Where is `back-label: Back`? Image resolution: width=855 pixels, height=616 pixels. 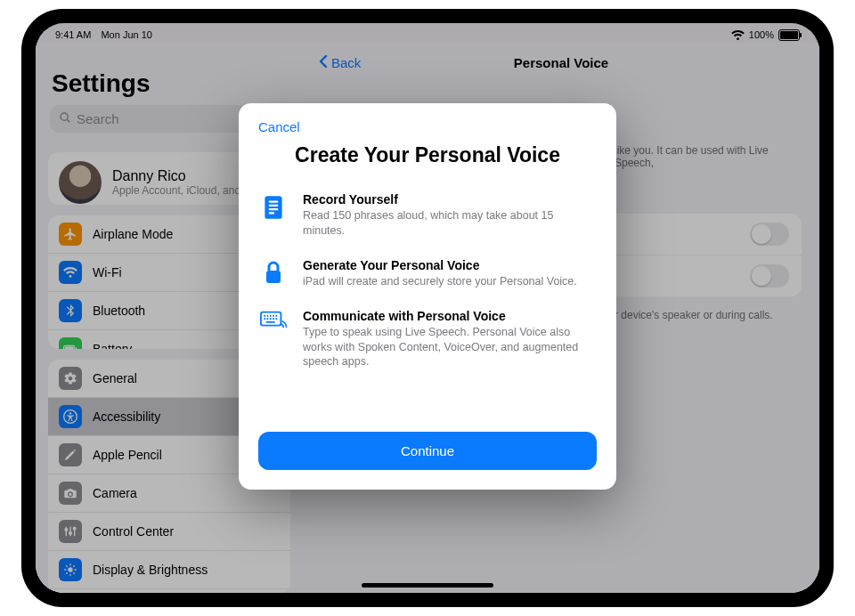 back-label: Back is located at coordinates (346, 62).